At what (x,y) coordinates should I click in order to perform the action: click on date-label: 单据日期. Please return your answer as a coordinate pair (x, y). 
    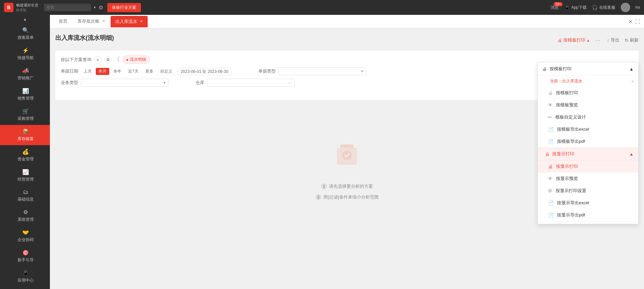
    Looking at the image, I should click on (69, 71).